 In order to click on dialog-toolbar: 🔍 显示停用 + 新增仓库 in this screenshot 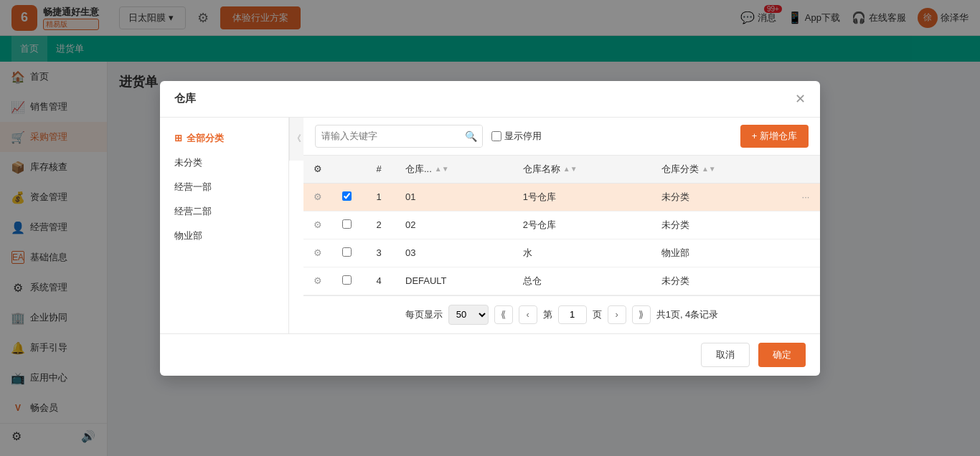, I will do `click(562, 136)`.